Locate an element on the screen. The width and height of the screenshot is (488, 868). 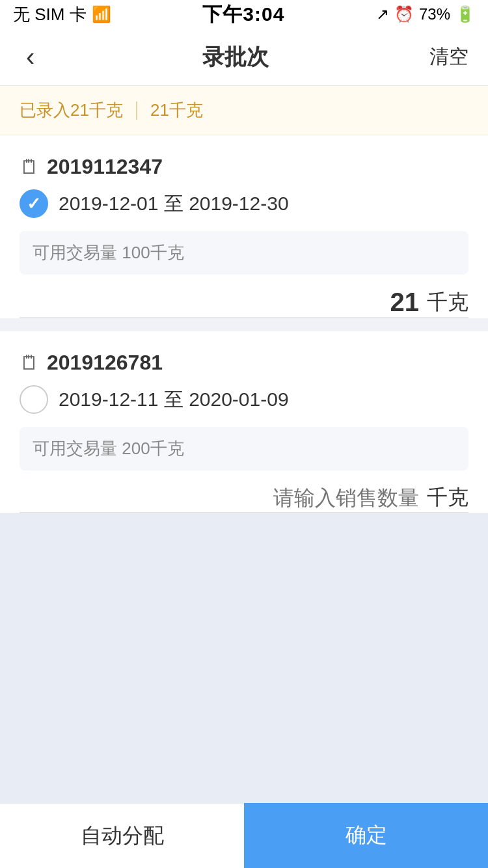
batch1-radio is located at coordinates (34, 204).